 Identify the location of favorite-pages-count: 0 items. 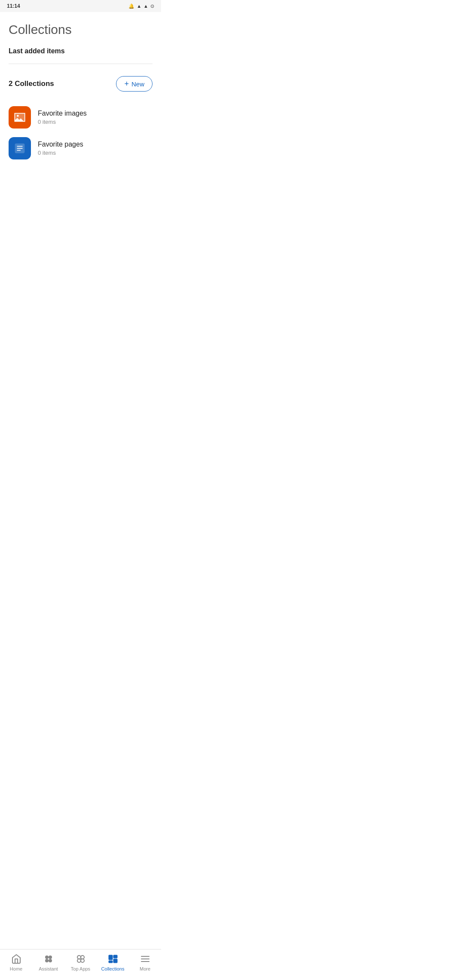
(95, 153).